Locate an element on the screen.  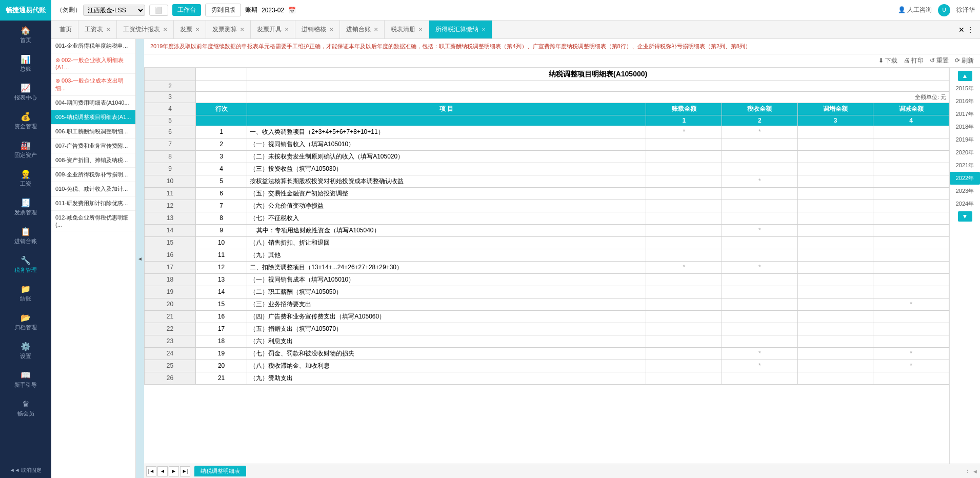
sidebar-collapse-btn: ◄◄ 取消固定 is located at coordinates (26, 470).